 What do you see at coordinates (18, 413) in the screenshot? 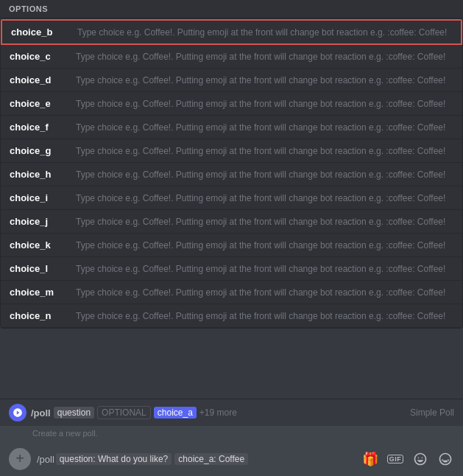
I see `bot-icon` at bounding box center [18, 413].